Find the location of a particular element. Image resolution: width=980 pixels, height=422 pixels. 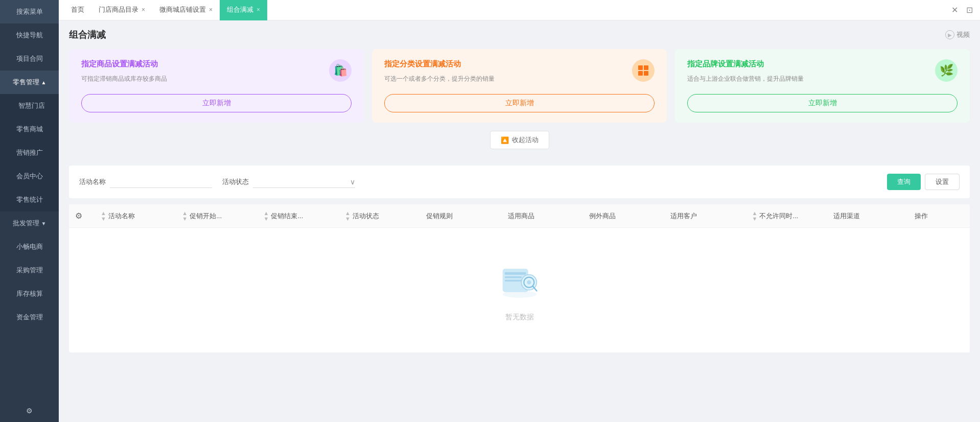

sidebar-item-purchase-mgmt: 采购管理 is located at coordinates (30, 270).